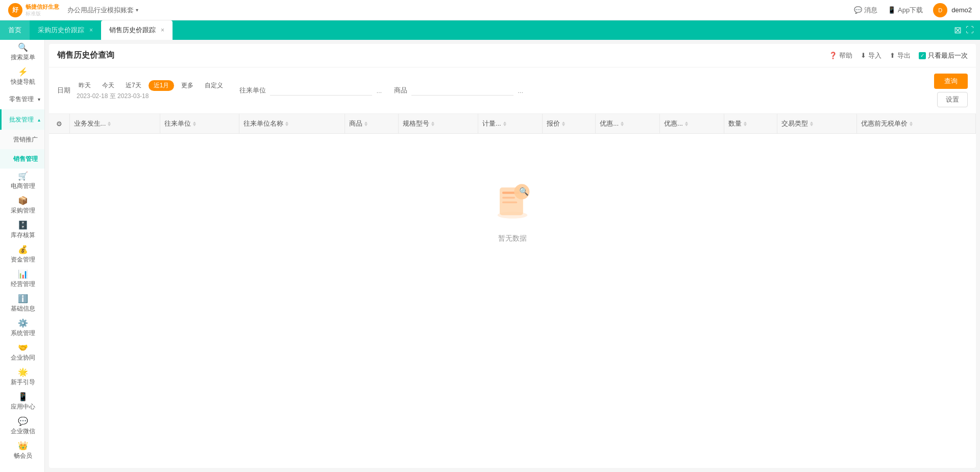 The height and width of the screenshot is (472, 980). I want to click on settings-button: 设置, so click(952, 100).